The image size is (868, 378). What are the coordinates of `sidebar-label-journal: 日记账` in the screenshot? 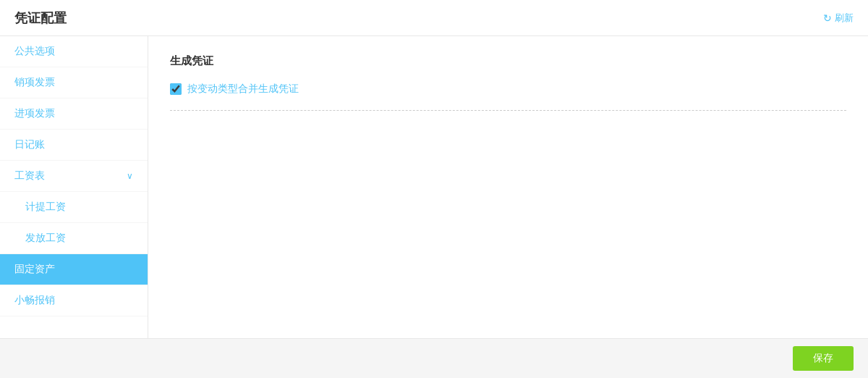 It's located at (30, 145).